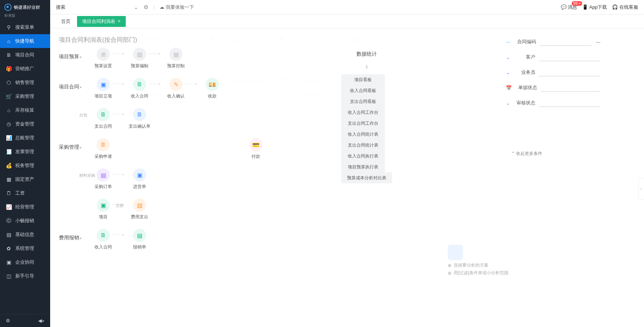 The width and height of the screenshot is (644, 327). I want to click on more-icon: ⋯, so click(508, 42).